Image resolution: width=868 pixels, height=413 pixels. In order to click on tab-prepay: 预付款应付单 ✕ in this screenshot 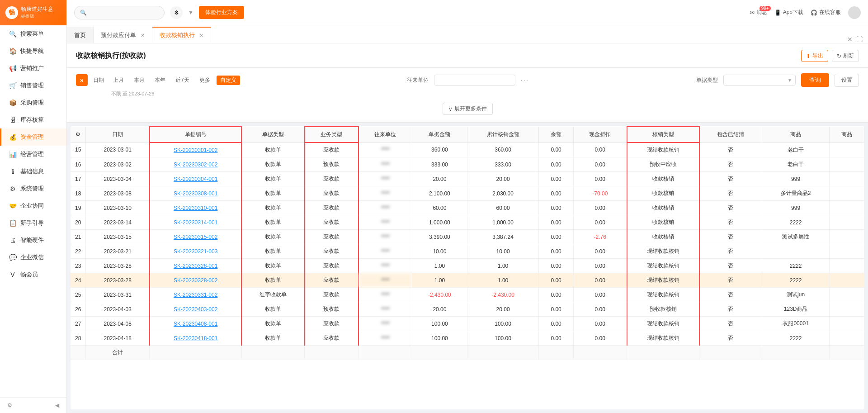, I will do `click(123, 35)`.